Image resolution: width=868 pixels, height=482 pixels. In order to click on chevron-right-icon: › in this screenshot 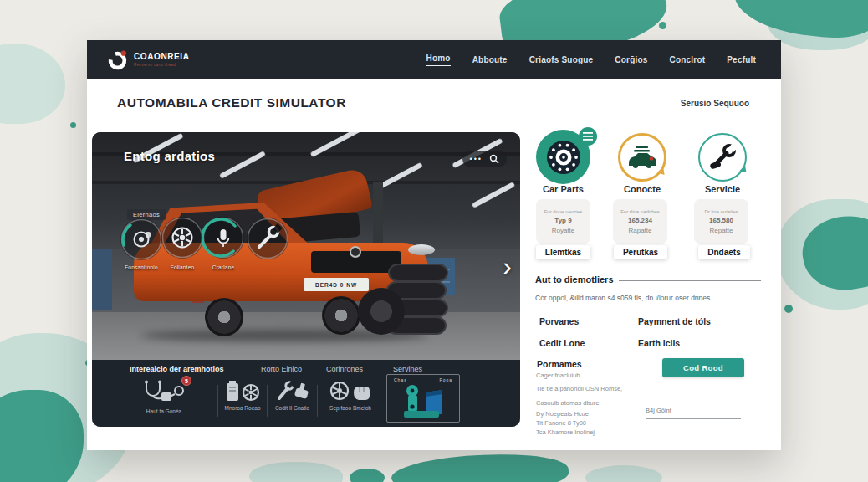, I will do `click(507, 266)`.